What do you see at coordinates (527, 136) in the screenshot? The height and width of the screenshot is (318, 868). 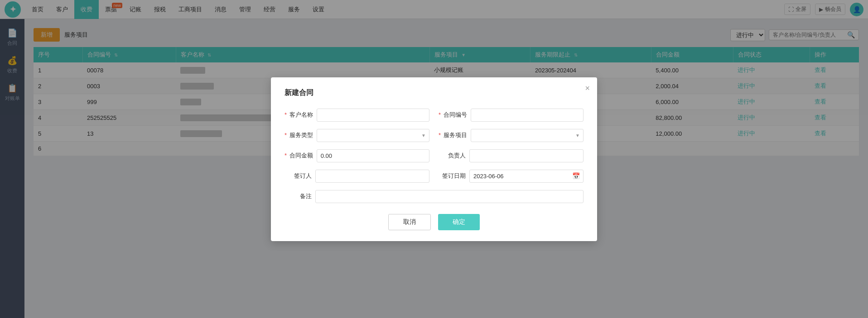 I see `service-item-select` at bounding box center [527, 136].